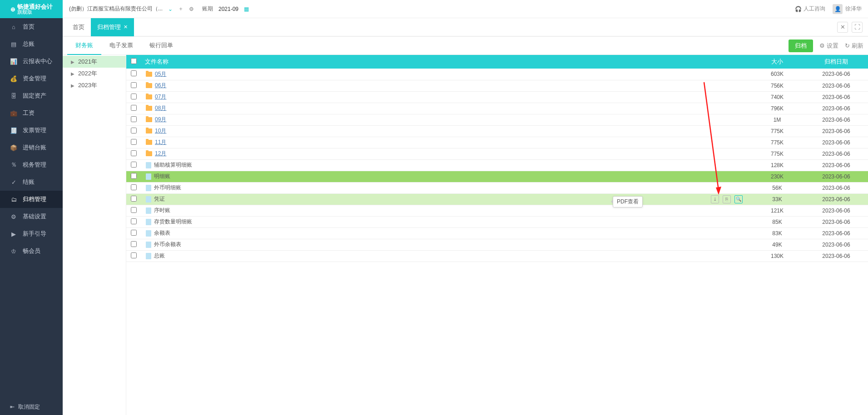 This screenshot has width=868, height=415. What do you see at coordinates (777, 176) in the screenshot?
I see `file-size: 230K` at bounding box center [777, 176].